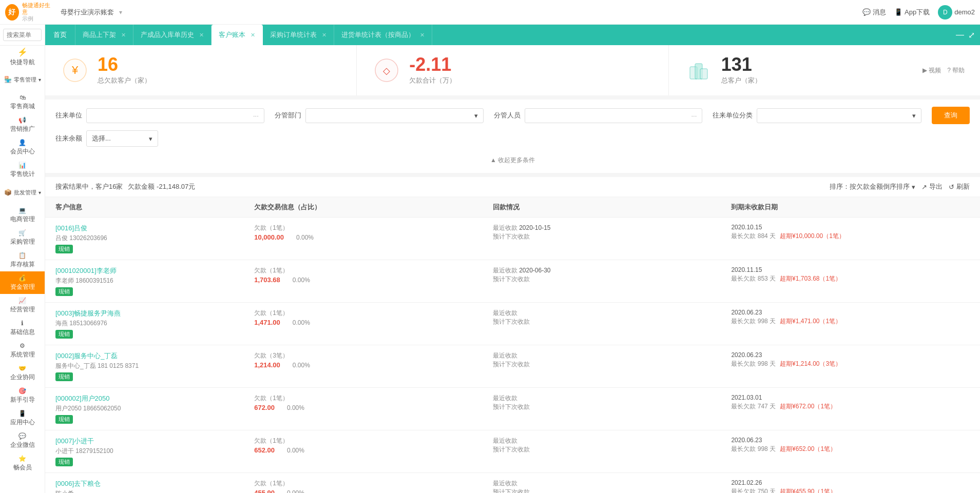 Image resolution: width=980 pixels, height=493 pixels. I want to click on overdue-link: 超期¥455.90（1笔）, so click(808, 490).